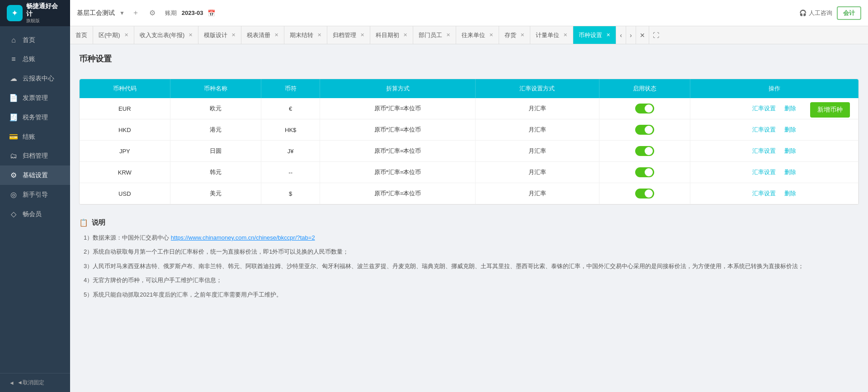  What do you see at coordinates (477, 35) in the screenshot?
I see `tab-partner: 往来单位 ✕` at bounding box center [477, 35].